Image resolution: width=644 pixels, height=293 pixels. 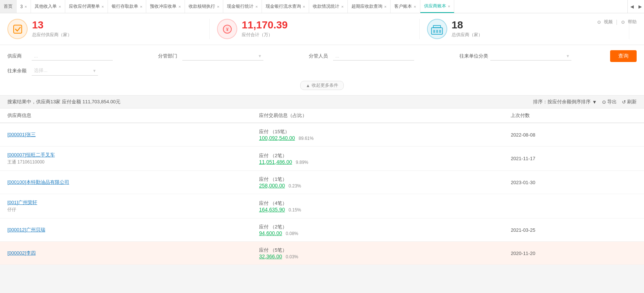 I want to click on top-right-links: ⊙ 视频 │ ⊙ 帮助, so click(x=617, y=22).